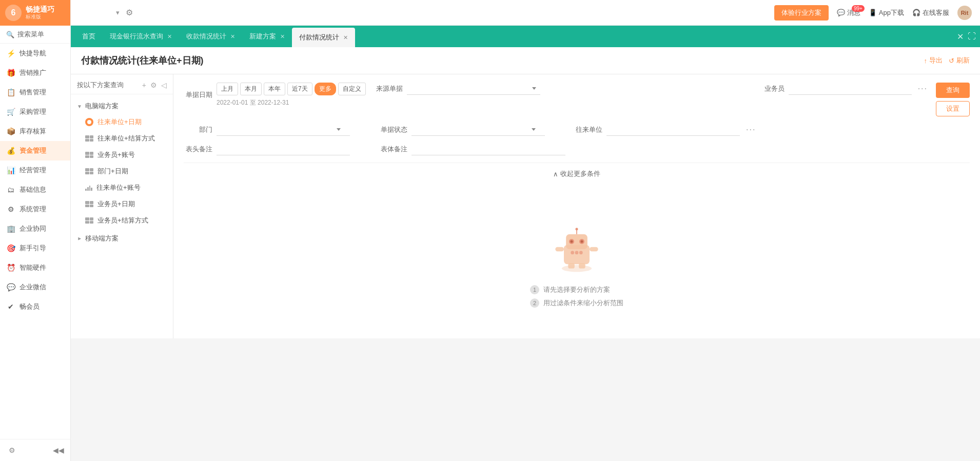 This screenshot has width=980, height=461. I want to click on scheme-item-staff-settle-icon, so click(89, 221).